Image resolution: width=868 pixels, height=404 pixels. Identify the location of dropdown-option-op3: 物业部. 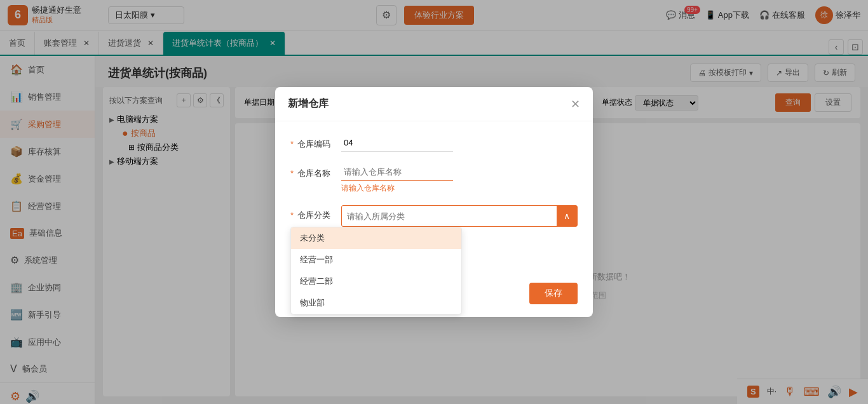
(376, 303).